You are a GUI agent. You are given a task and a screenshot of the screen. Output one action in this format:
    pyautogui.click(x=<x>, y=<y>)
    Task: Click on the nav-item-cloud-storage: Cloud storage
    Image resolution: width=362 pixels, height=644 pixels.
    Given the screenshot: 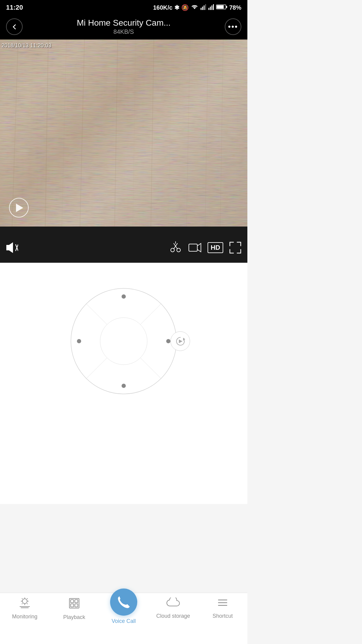 What is the action you would take?
    pyautogui.click(x=173, y=608)
    